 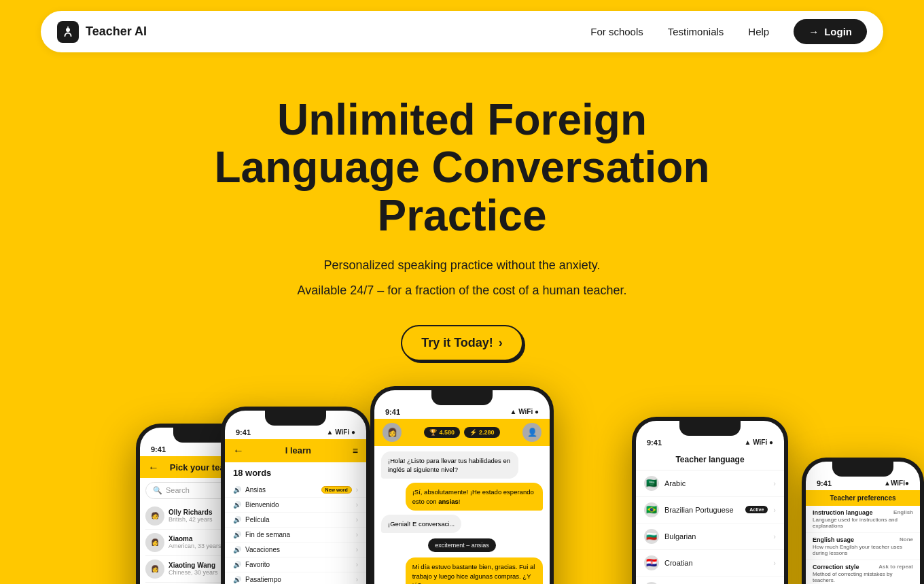 I want to click on filter-icon: ≡, so click(x=355, y=451).